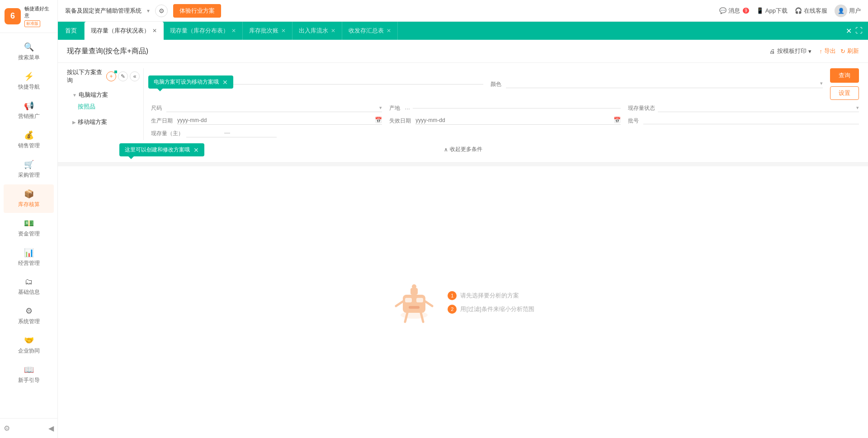 The image size is (868, 438). What do you see at coordinates (29, 234) in the screenshot?
I see `sidebar-item-label-finance: 资金管理` at bounding box center [29, 234].